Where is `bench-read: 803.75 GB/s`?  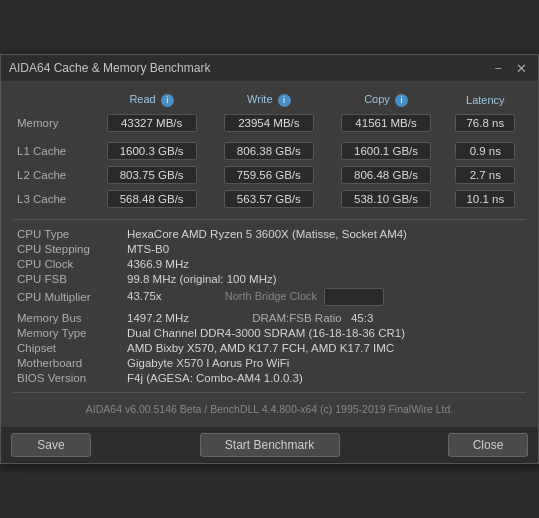 bench-read: 803.75 GB/s is located at coordinates (152, 175).